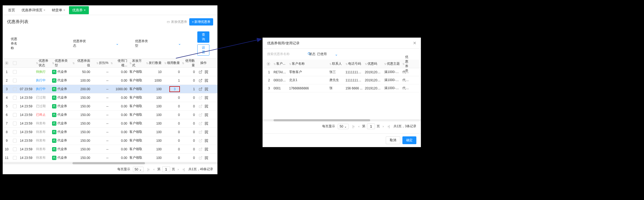 Image resolution: width=644 pixels, height=200 pixels. Describe the element at coordinates (154, 63) in the screenshot. I see `header-issued: 发行数量` at that location.